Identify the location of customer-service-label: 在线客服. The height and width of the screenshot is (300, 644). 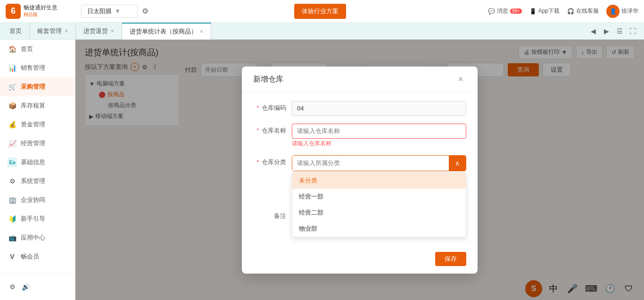
(587, 11).